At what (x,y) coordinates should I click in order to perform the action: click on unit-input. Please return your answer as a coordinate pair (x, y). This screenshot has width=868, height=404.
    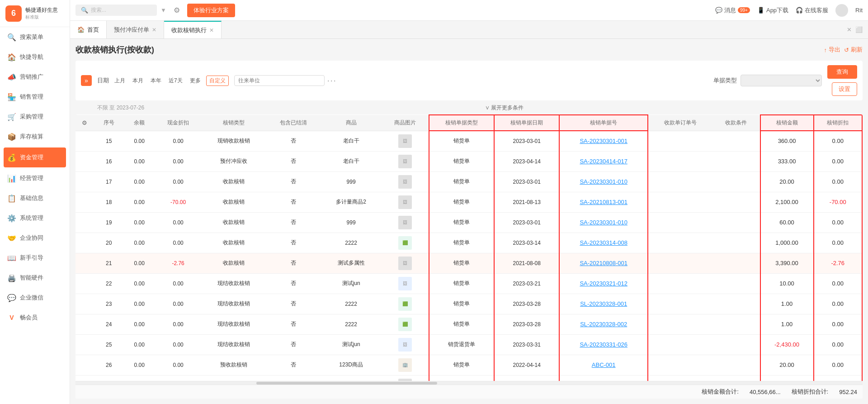
    Looking at the image, I should click on (279, 81).